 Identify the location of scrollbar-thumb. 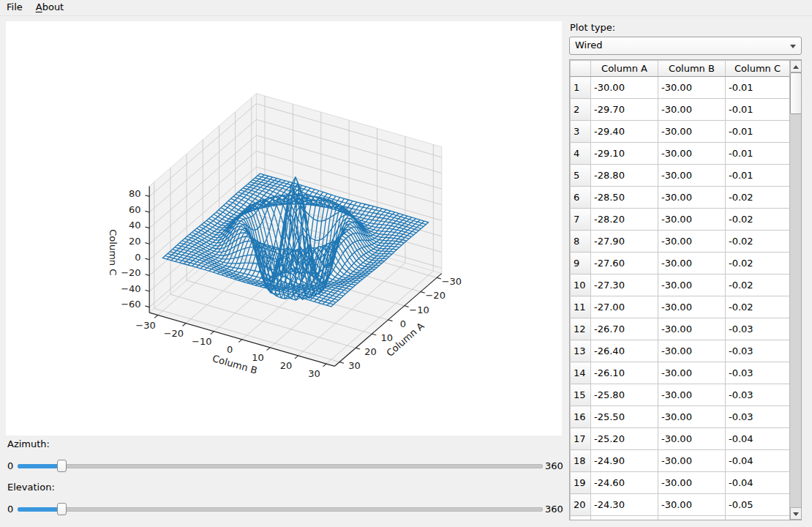
(796, 94).